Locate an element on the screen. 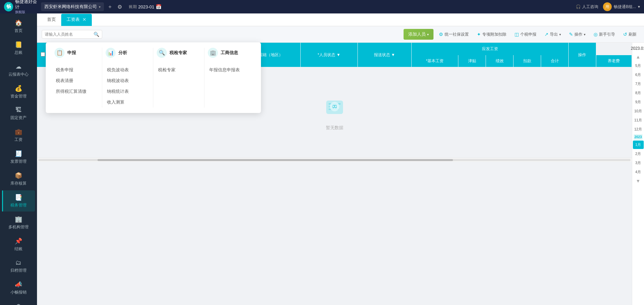  sidebar-item-label: 工资 is located at coordinates (18, 140).